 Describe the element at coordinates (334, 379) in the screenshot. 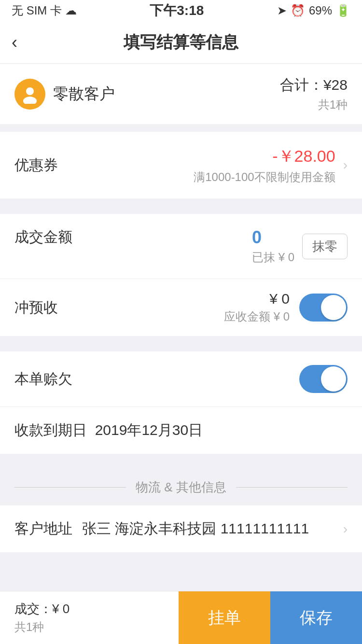

I see `debt-toggle-circle` at that location.